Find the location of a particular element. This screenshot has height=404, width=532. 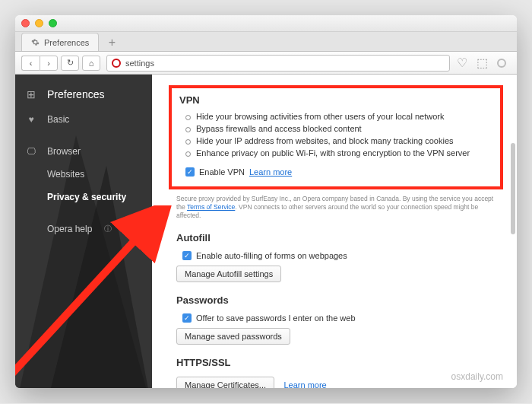

home-button: ⌂ is located at coordinates (91, 63).